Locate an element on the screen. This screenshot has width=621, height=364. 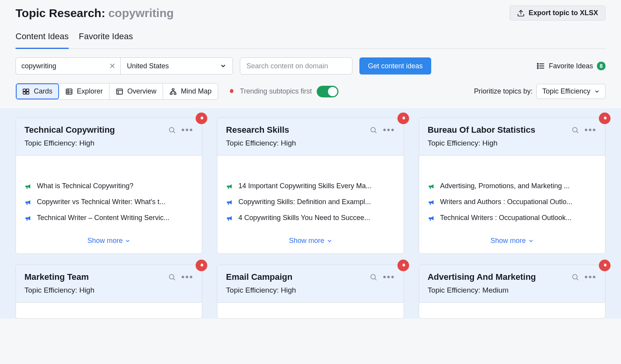
topic-card: Technical Copywriting•••Topic Efficiency… is located at coordinates (109, 185).